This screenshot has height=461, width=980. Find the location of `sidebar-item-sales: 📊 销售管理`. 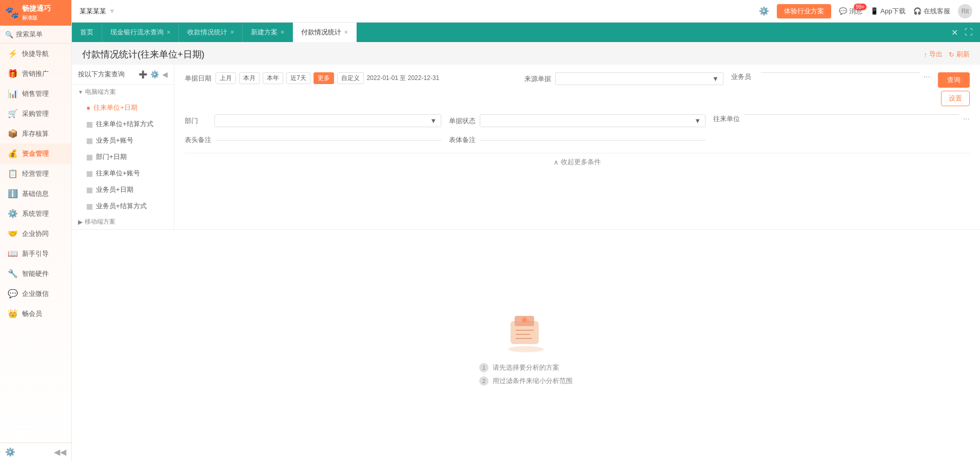

sidebar-item-sales: 📊 销售管理 is located at coordinates (36, 93).